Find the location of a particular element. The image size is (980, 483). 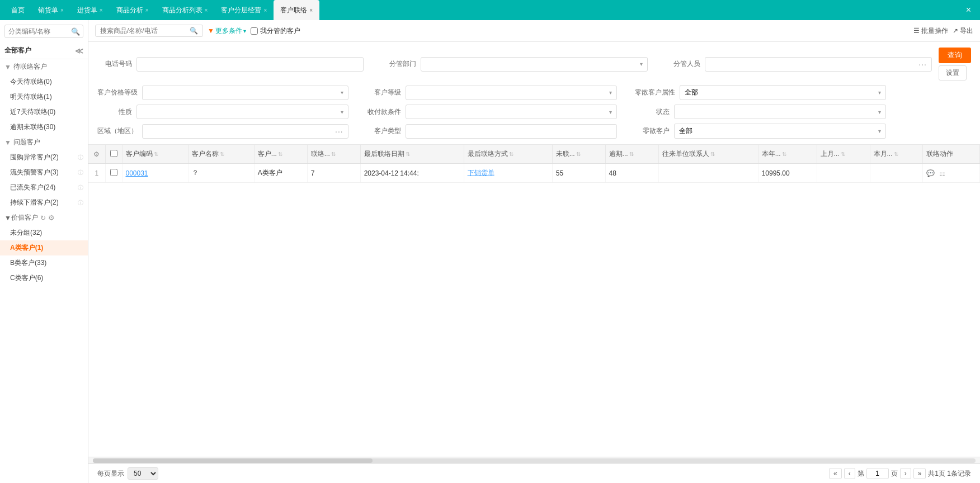

nature-cell: 性质 ▾ is located at coordinates (223, 112).